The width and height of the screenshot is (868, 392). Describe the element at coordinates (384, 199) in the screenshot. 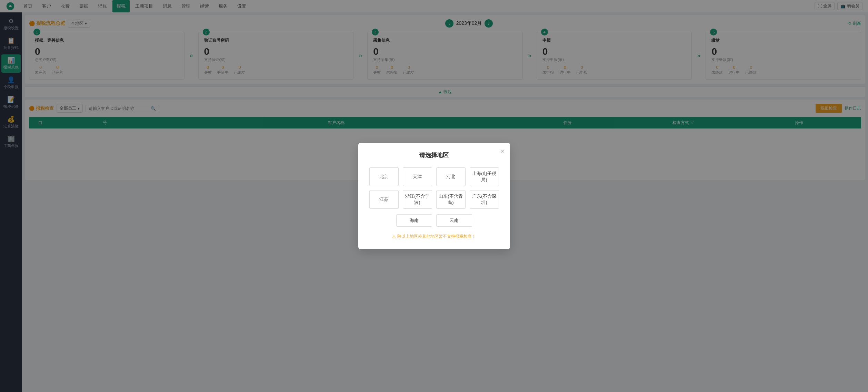

I see `region-jiangsu: 江苏` at that location.